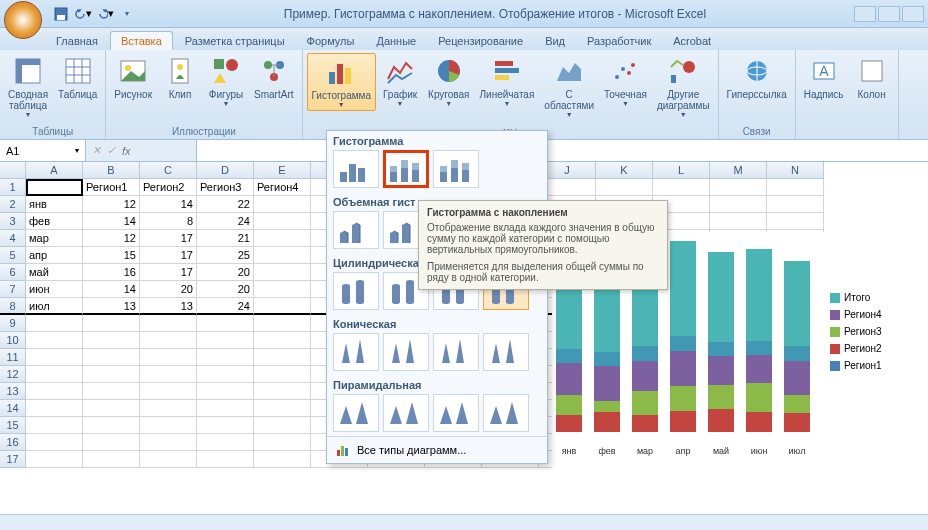 This screenshot has width=928, height=530. What do you see at coordinates (738, 170) in the screenshot?
I see `col-header-M: M` at bounding box center [738, 170].